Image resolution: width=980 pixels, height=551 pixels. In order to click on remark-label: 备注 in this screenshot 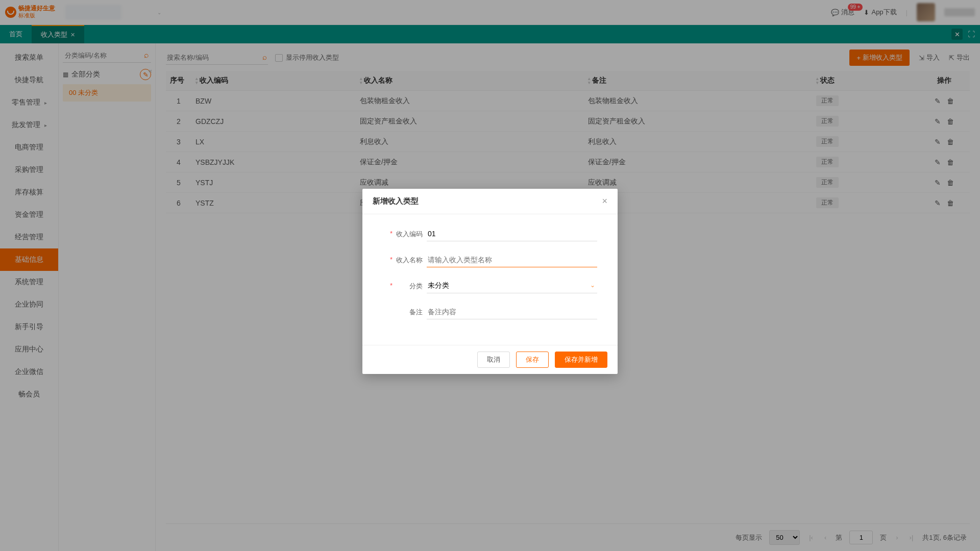, I will do `click(405, 312)`.